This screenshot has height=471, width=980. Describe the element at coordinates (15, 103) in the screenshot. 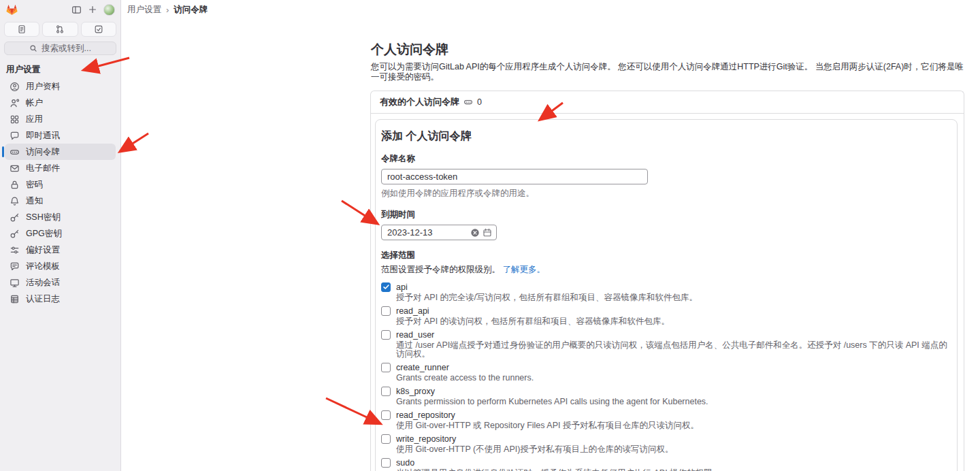

I see `account-icon` at that location.